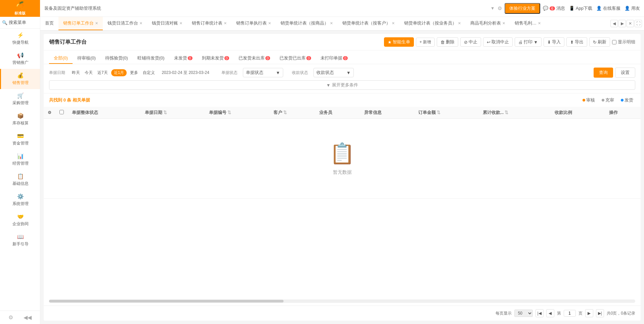 The image size is (644, 324). I want to click on query-button: 查询, so click(603, 73).